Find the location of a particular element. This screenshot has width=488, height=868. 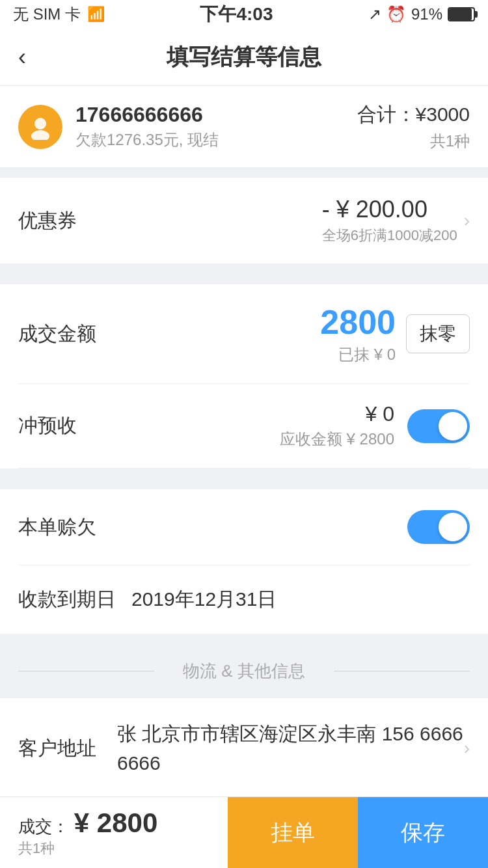

customer-count: 共1种 is located at coordinates (414, 141).